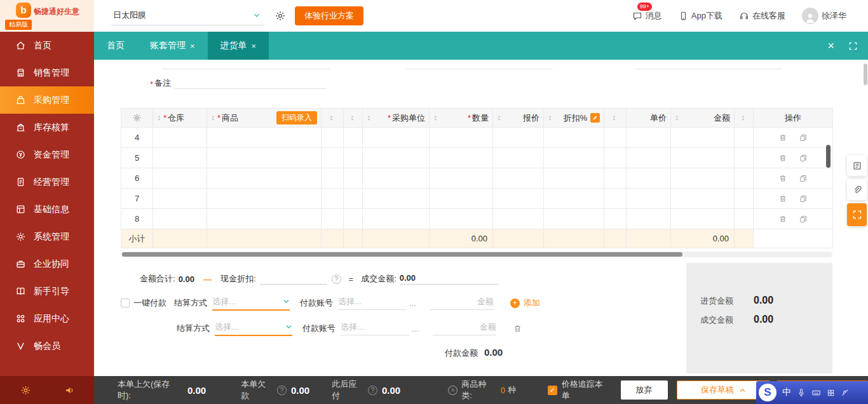 The width and height of the screenshot is (868, 404). What do you see at coordinates (25, 390) in the screenshot?
I see `sidebar-settings-gear-icon` at bounding box center [25, 390].